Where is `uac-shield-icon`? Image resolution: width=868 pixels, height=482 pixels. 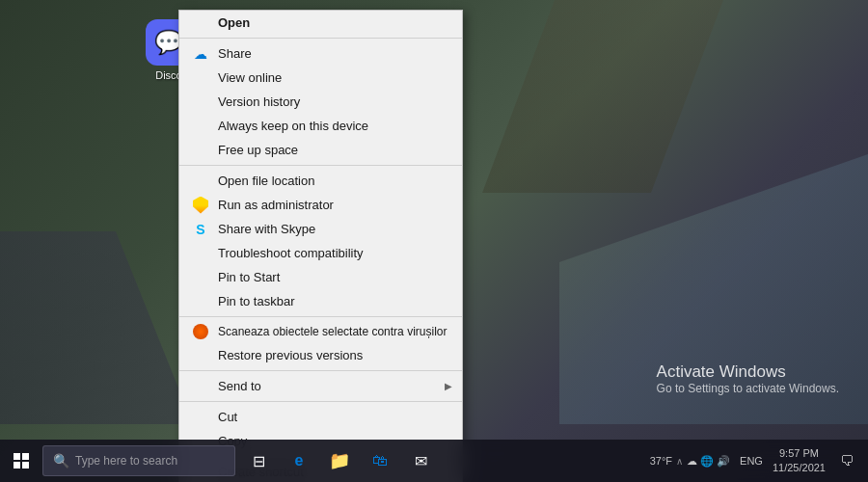
uac-shield-icon is located at coordinates (201, 205).